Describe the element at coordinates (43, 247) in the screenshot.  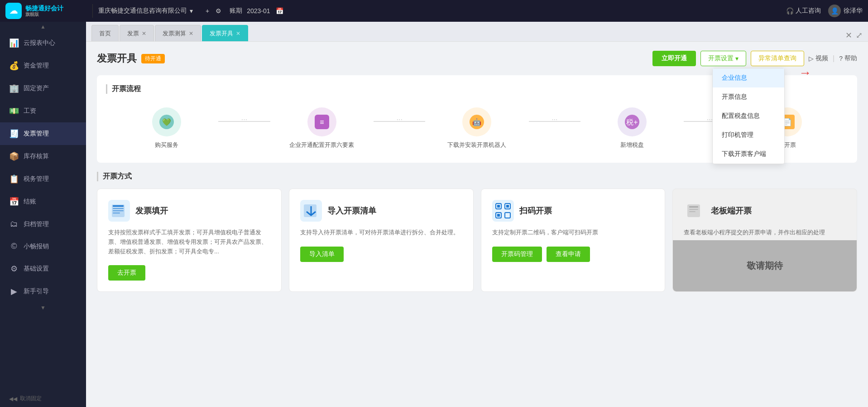
I see `sidebar-item-xiaochang: © 小畅报销` at that location.